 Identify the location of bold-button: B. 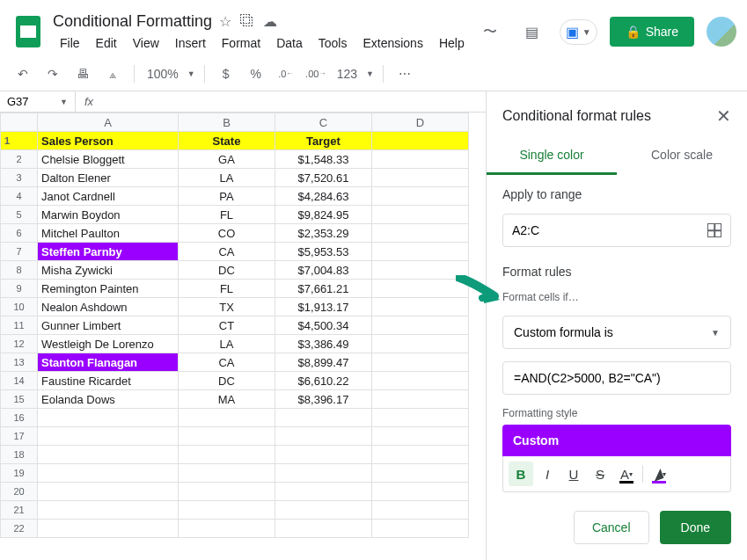
(521, 474).